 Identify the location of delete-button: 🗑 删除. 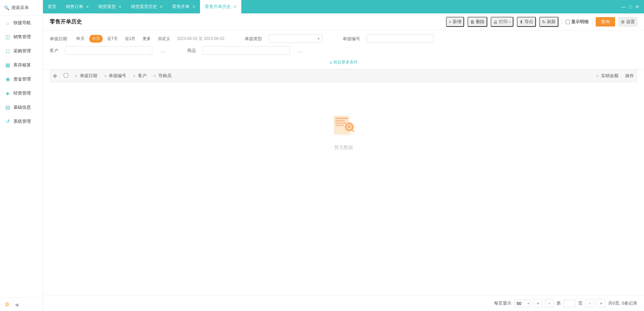
(477, 22).